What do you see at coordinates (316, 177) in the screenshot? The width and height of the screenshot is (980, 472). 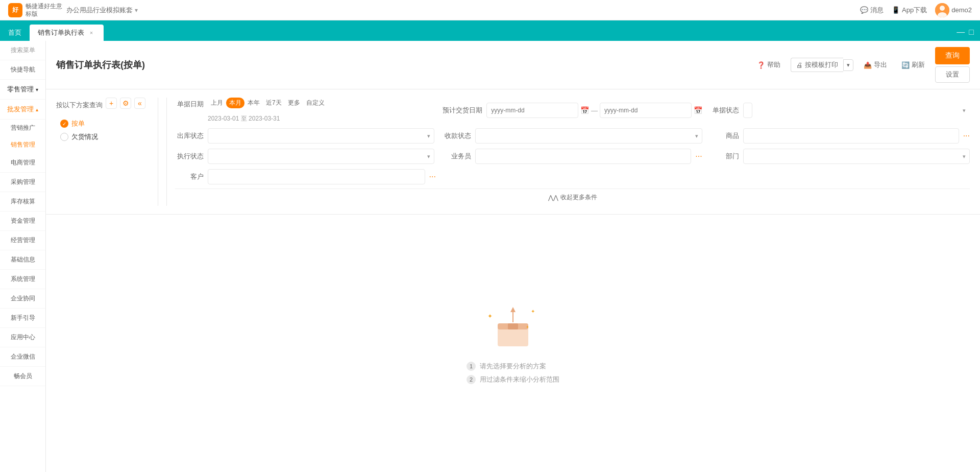 I see `customer-input` at bounding box center [316, 177].